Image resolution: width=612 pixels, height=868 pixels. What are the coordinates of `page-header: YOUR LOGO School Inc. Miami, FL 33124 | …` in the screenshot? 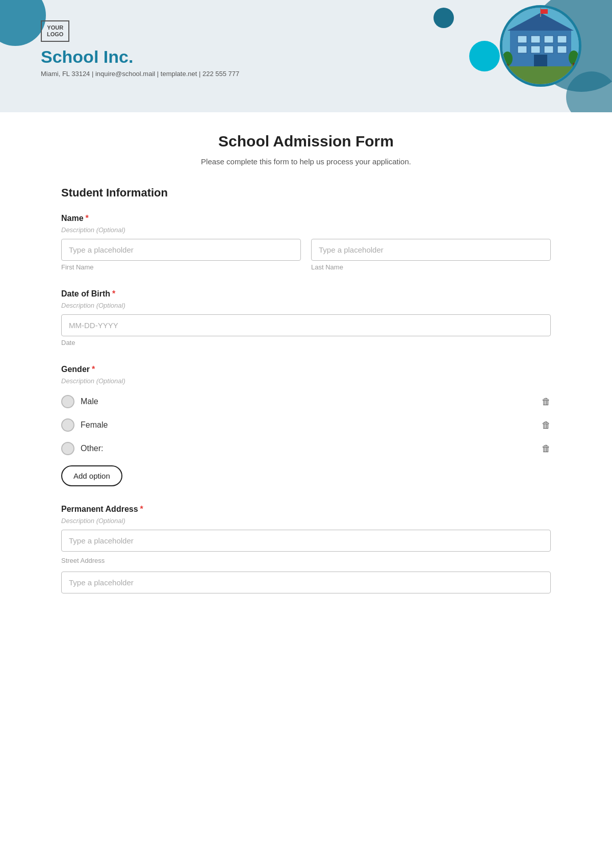 It's located at (306, 56).